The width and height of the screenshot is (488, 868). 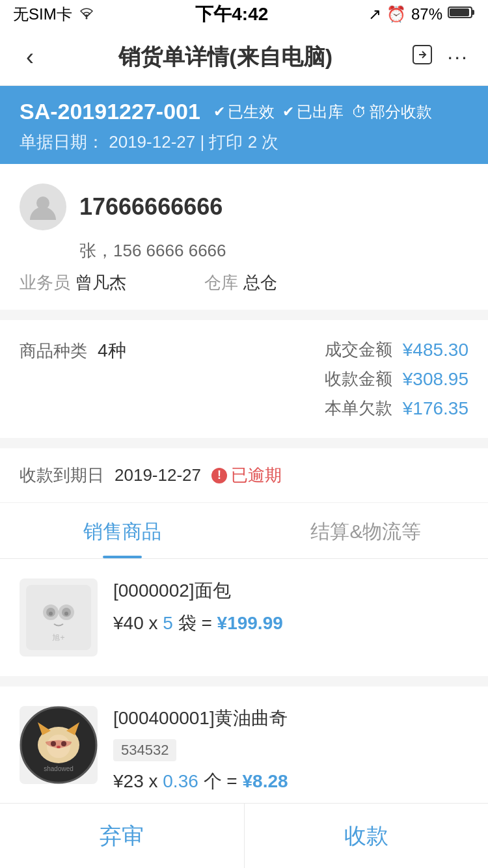 I want to click on customer-contact: 张，156 6666 6666, so click(x=274, y=251).